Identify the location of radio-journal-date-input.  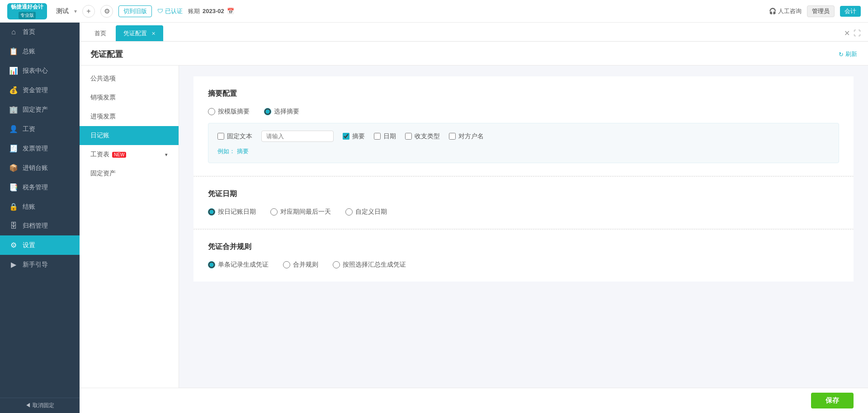
(212, 212).